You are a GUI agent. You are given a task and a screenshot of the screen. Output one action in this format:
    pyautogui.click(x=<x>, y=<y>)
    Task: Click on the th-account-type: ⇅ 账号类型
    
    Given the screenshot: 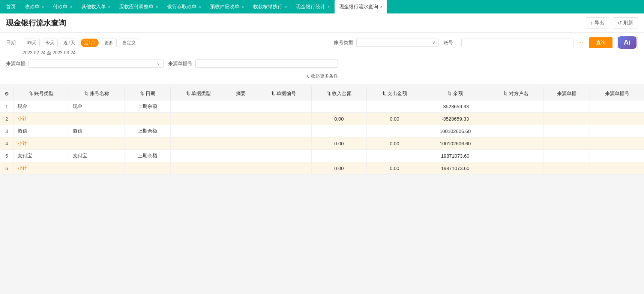 What is the action you would take?
    pyautogui.click(x=41, y=94)
    